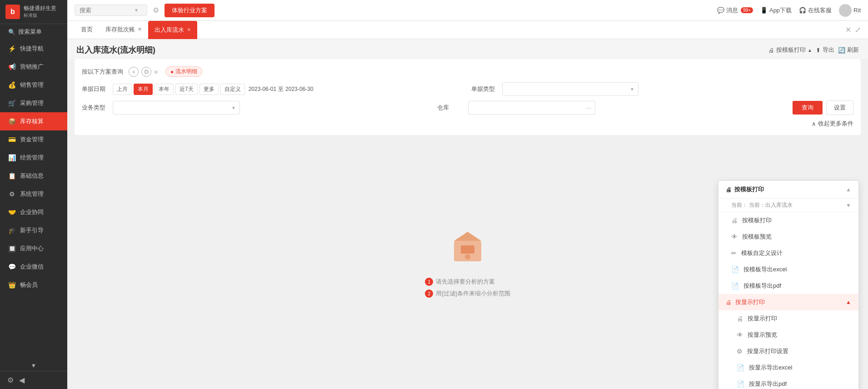  Describe the element at coordinates (122, 89) in the screenshot. I see `date-btn-last-month: 上月` at that location.